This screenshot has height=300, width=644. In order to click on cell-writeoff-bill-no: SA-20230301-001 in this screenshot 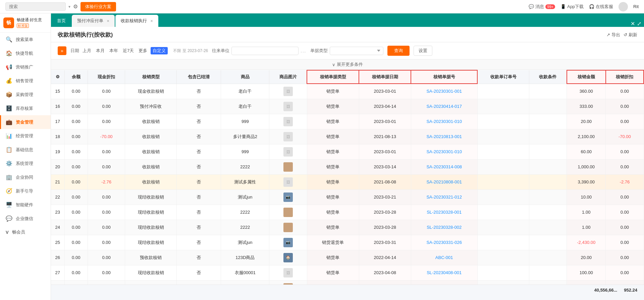, I will do `click(444, 91)`.